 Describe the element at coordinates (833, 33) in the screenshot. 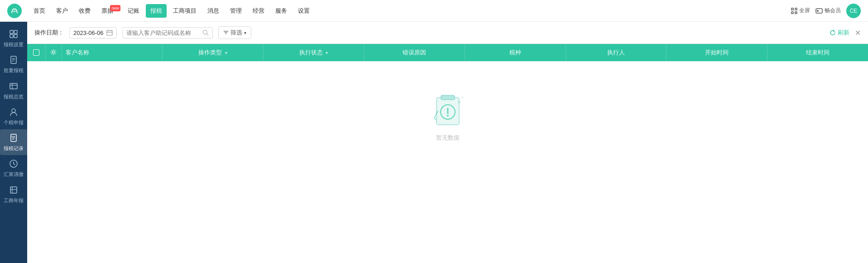

I see `refresh-icon` at that location.